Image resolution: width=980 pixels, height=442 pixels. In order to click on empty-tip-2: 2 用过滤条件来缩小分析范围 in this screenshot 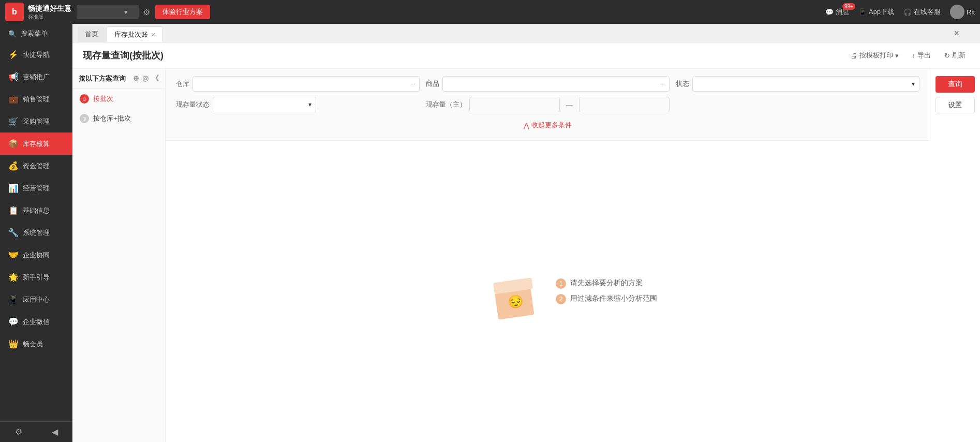, I will do `click(606, 299)`.